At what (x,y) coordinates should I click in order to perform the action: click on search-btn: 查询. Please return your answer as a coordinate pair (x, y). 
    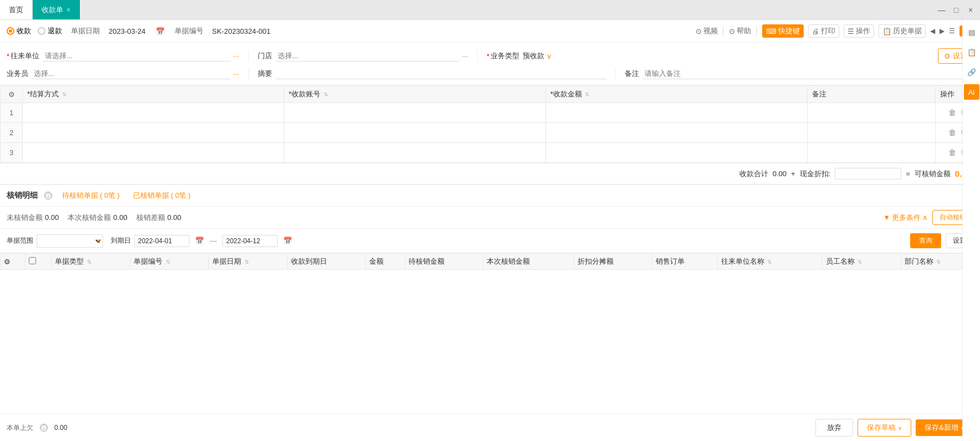
    Looking at the image, I should click on (926, 240).